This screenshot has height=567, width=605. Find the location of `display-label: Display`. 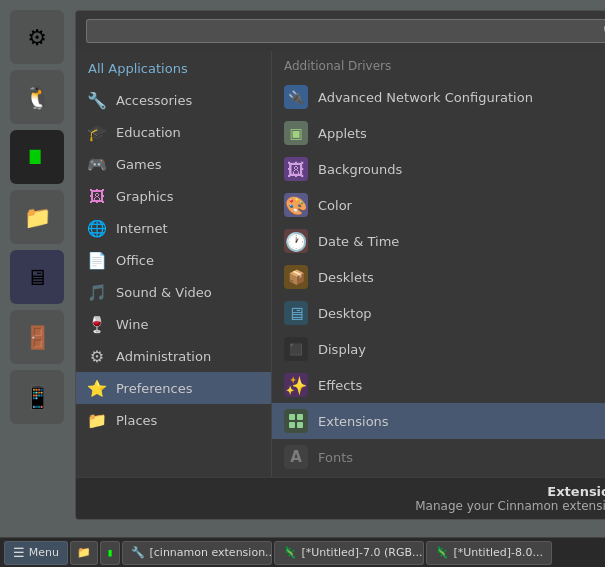

display-label: Display is located at coordinates (342, 350).